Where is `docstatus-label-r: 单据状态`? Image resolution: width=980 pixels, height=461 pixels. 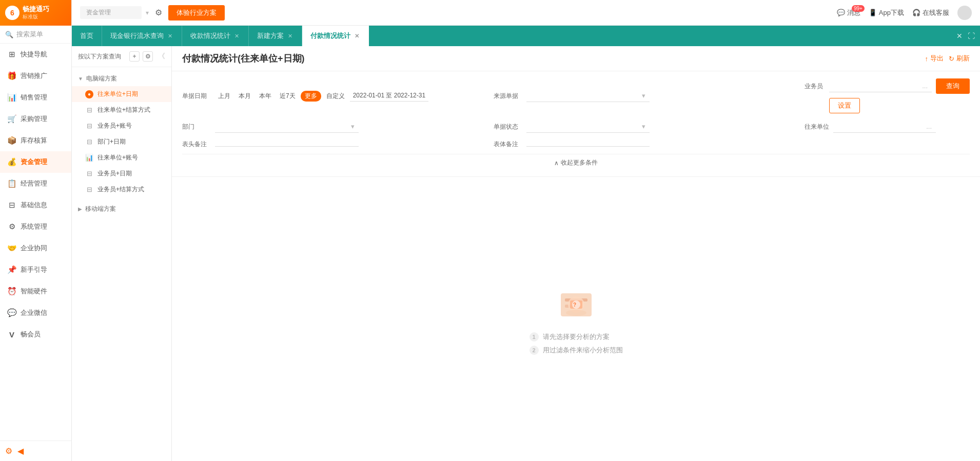
docstatus-label-r: 单据状态 is located at coordinates (508, 127).